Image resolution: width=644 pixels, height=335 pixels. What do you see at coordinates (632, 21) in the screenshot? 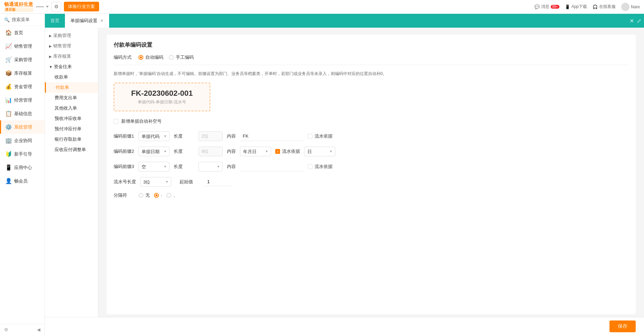
I see `tab-close-all-button: ✕` at bounding box center [632, 21].